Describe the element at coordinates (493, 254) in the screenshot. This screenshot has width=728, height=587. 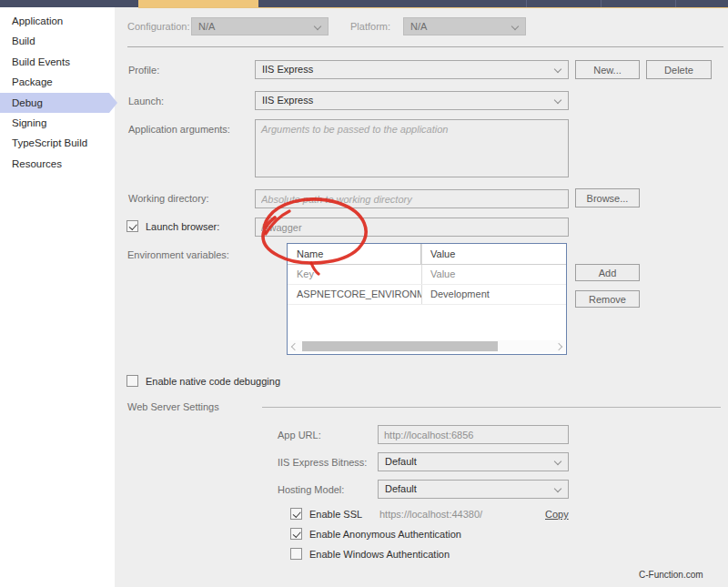
I see `column-header-value: Value` at that location.